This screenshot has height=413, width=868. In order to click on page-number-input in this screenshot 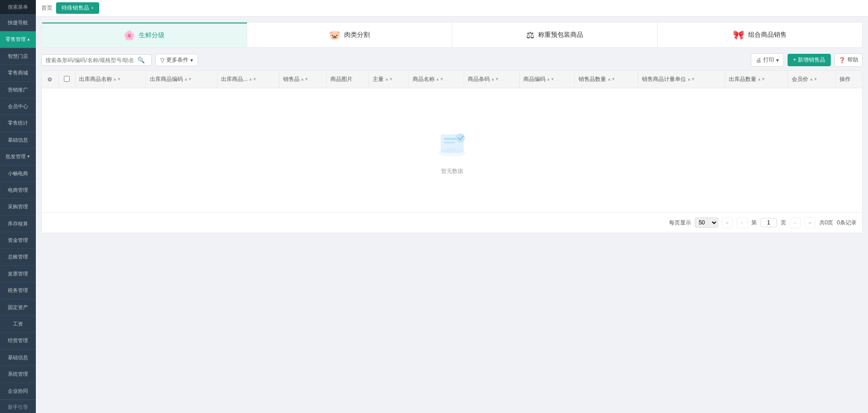, I will do `click(769, 223)`.